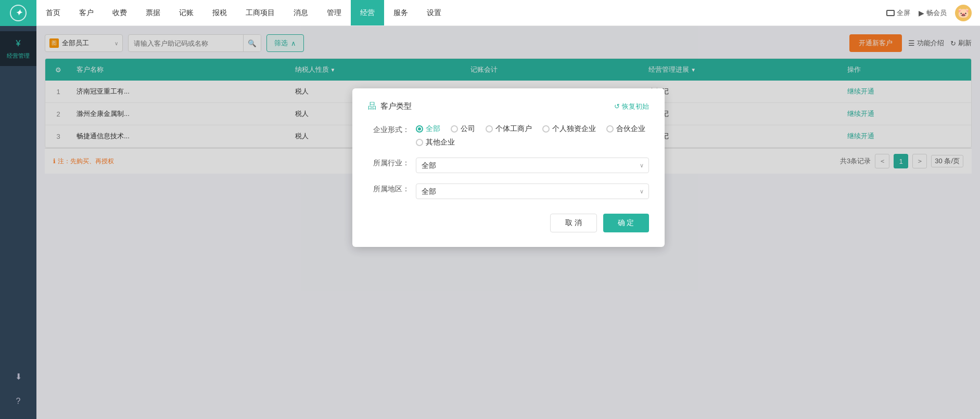 This screenshot has height=419, width=980. I want to click on vip-label: 畅会员, so click(937, 13).